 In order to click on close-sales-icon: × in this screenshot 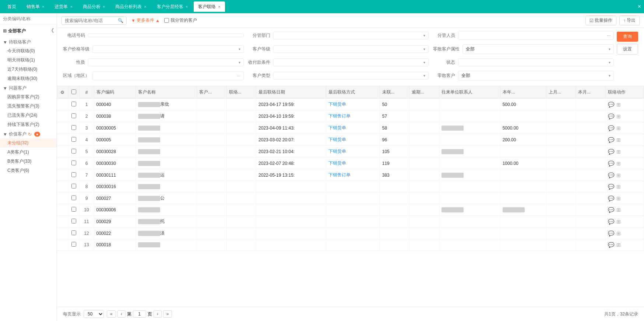, I will do `click(43, 7)`.